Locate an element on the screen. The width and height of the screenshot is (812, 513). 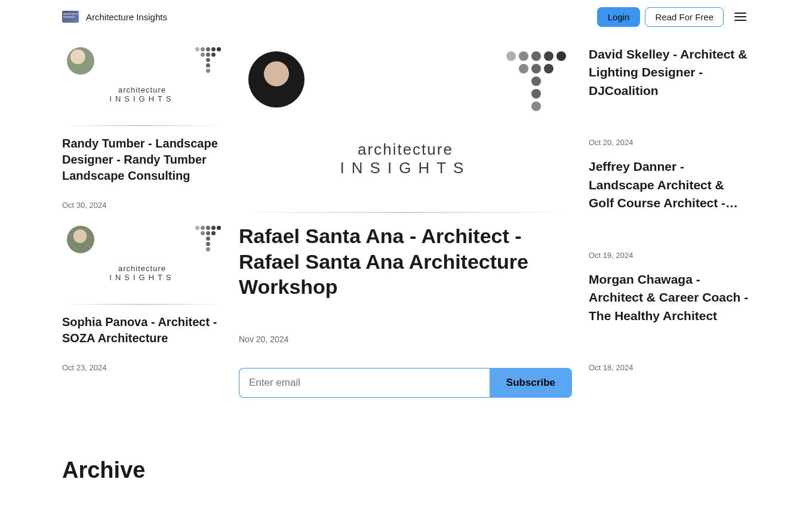
article-title: David Skelley - Architect & Lighting Des… is located at coordinates (669, 73).